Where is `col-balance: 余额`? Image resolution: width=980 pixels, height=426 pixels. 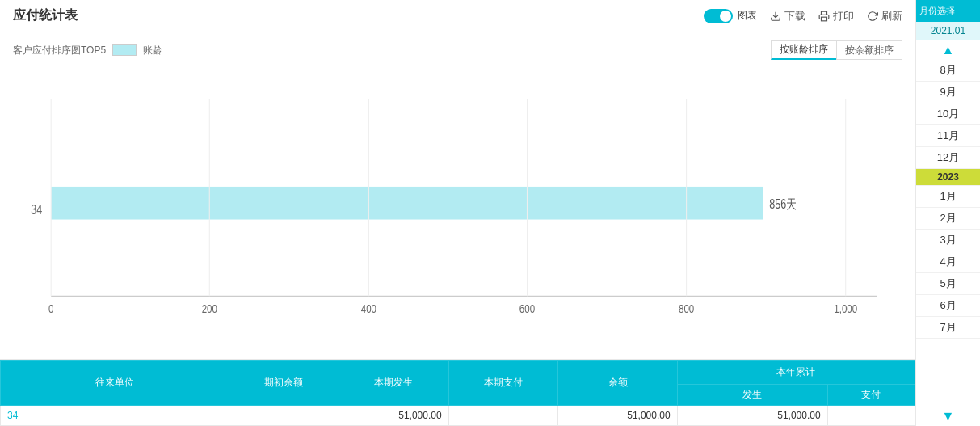 col-balance: 余额 is located at coordinates (617, 383).